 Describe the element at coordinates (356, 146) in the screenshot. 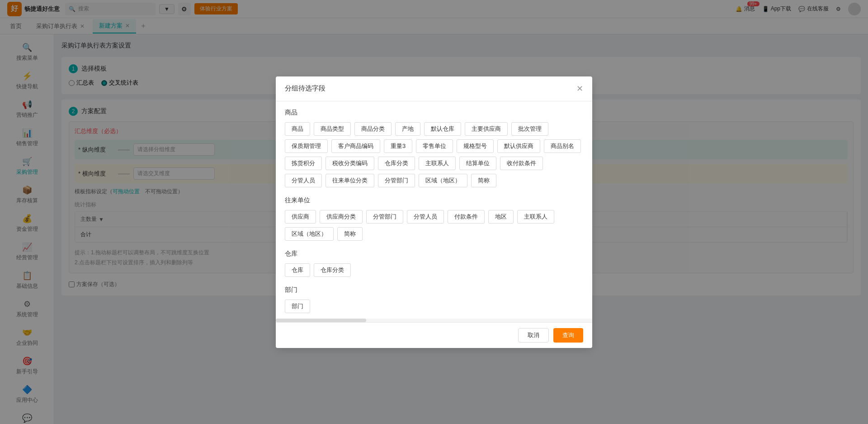

I see `field-item: 客户商品编码` at that location.